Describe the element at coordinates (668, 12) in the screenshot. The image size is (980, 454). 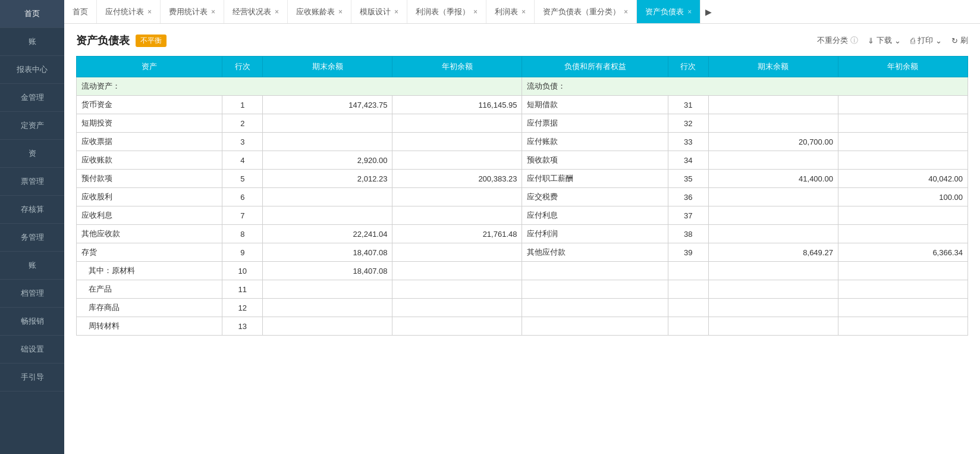
I see `tab-balance-sheet: 资产负债表 ×` at that location.